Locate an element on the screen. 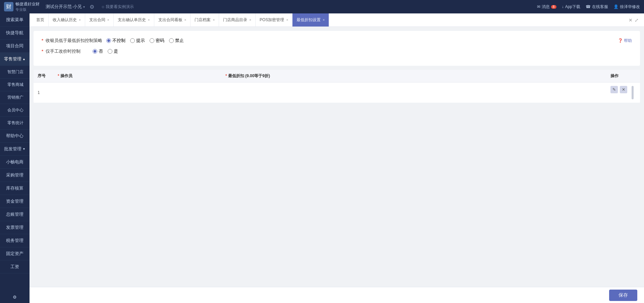 The height and width of the screenshot is (303, 644). tab-expense-contract-board-label: 支出合同看板 is located at coordinates (170, 20).